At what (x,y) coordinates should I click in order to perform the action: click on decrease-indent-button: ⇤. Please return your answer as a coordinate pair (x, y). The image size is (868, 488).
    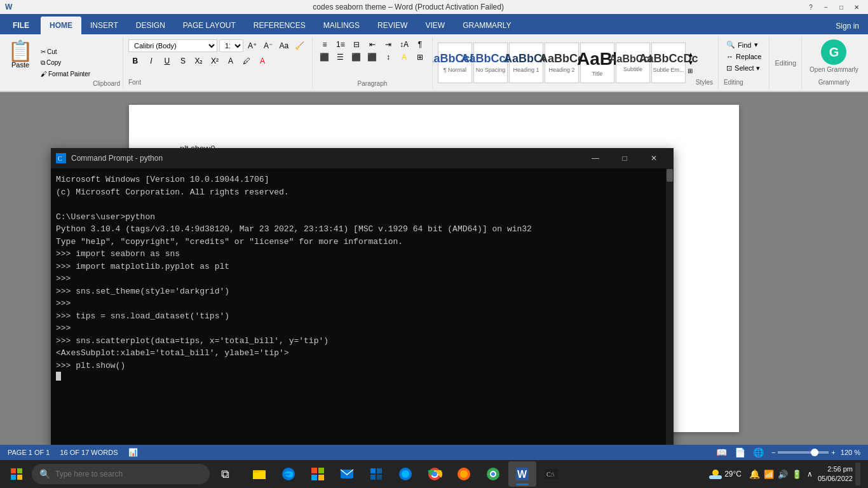
    Looking at the image, I should click on (372, 44).